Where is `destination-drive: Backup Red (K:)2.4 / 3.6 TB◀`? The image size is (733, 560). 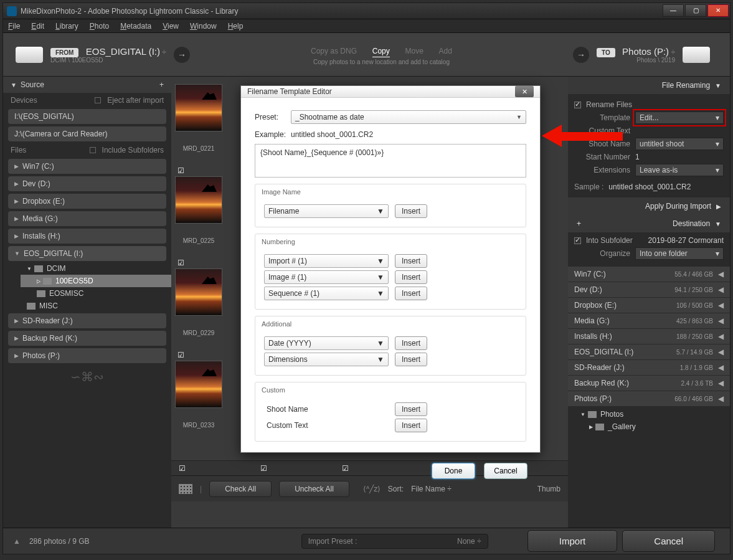 destination-drive: Backup Red (K:)2.4 / 3.6 TB◀ is located at coordinates (649, 383).